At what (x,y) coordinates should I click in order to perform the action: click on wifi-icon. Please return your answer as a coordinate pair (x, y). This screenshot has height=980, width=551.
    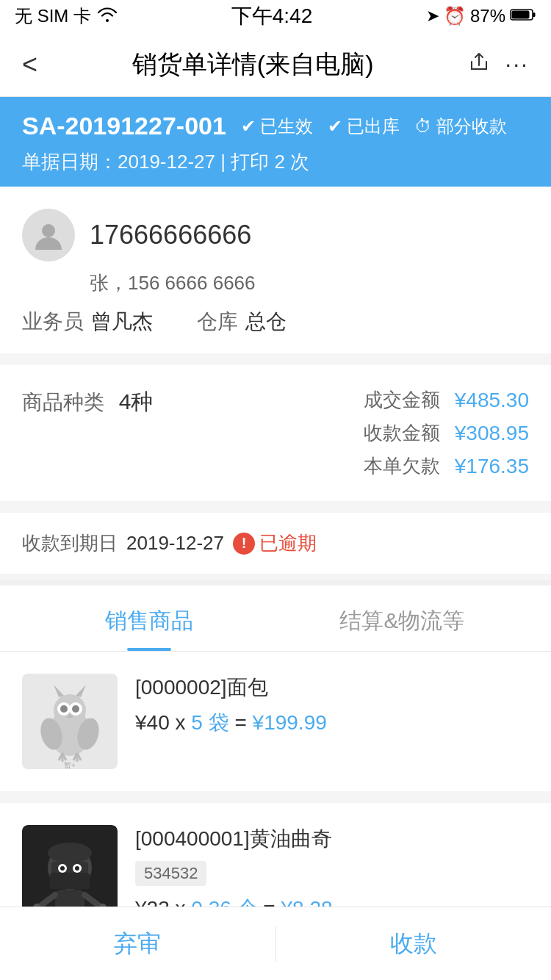
    Looking at the image, I should click on (107, 16).